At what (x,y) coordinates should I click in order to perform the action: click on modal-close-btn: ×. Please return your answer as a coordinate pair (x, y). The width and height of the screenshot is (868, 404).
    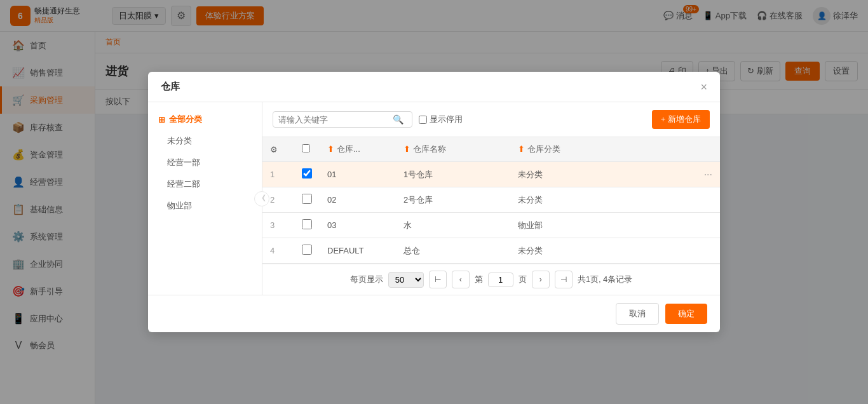
    Looking at the image, I should click on (704, 87).